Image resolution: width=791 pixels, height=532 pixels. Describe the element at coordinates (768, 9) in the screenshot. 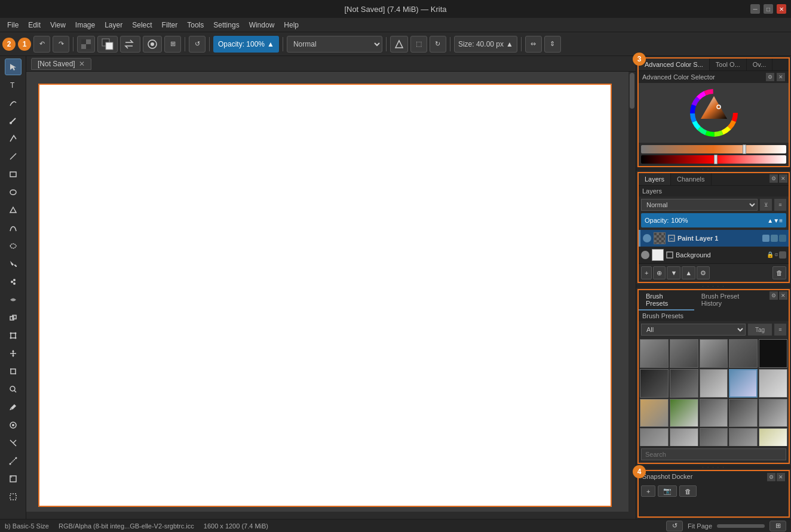

I see `maximize-button: □` at that location.